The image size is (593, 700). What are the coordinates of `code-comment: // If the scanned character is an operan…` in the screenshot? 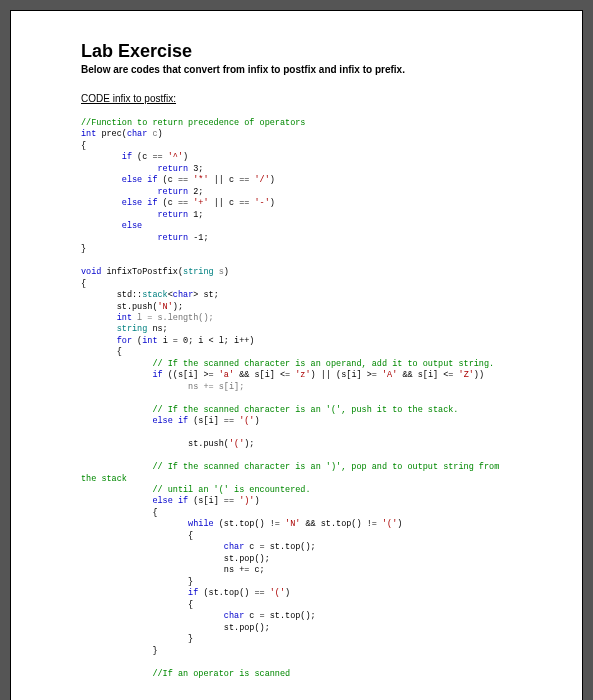 It's located at (288, 364).